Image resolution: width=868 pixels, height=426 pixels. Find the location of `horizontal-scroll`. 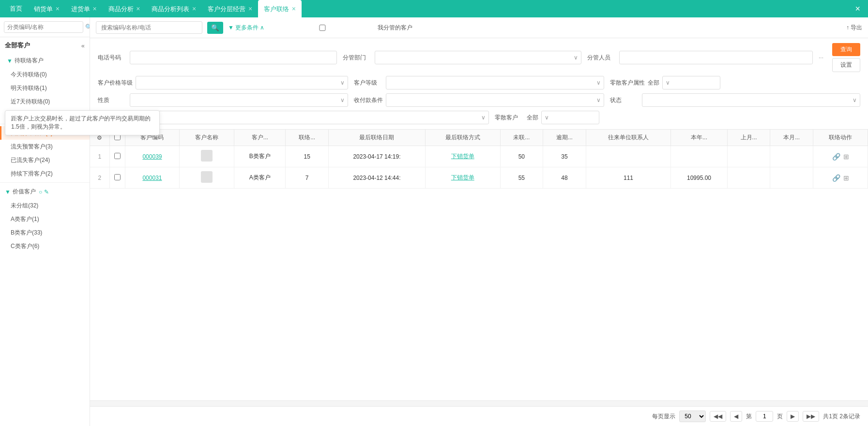

horizontal-scroll is located at coordinates (479, 403).